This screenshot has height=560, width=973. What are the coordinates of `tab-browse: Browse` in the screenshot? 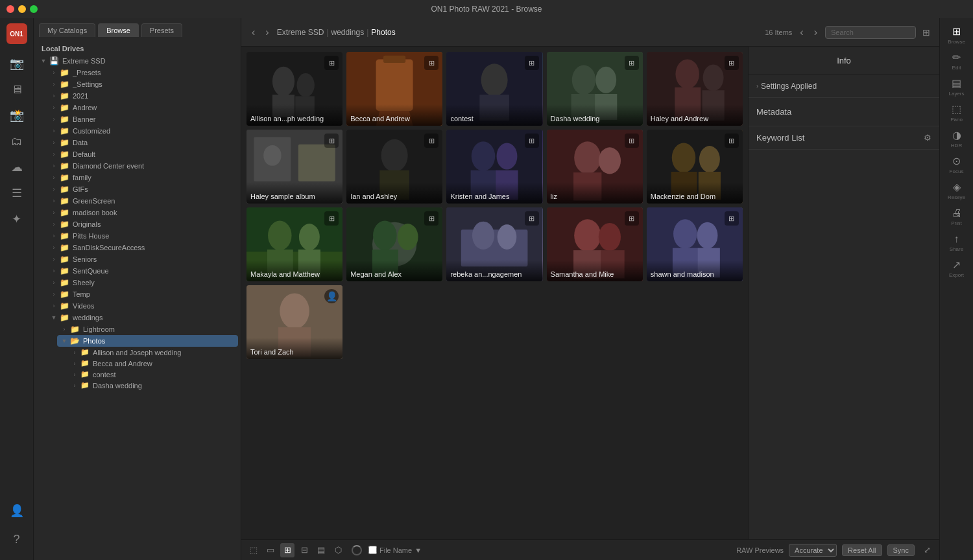 It's located at (118, 30).